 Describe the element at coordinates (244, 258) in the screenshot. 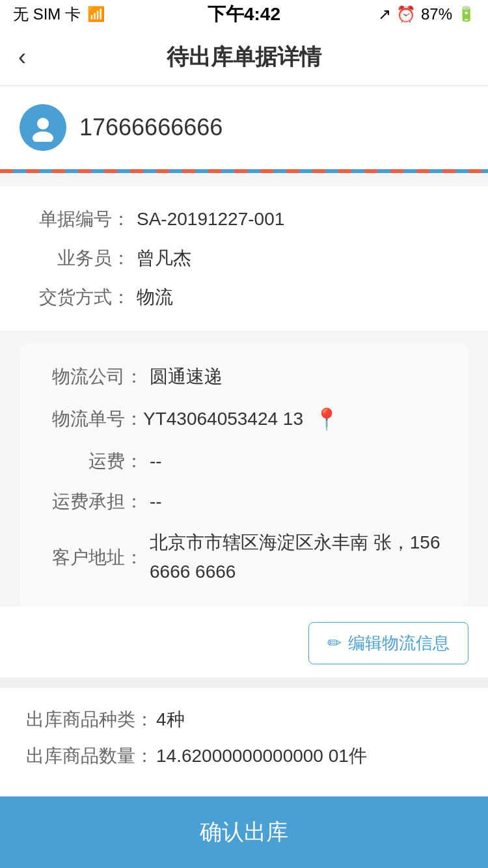

I see `salesperson-row: 业务员： 曾凡杰` at that location.